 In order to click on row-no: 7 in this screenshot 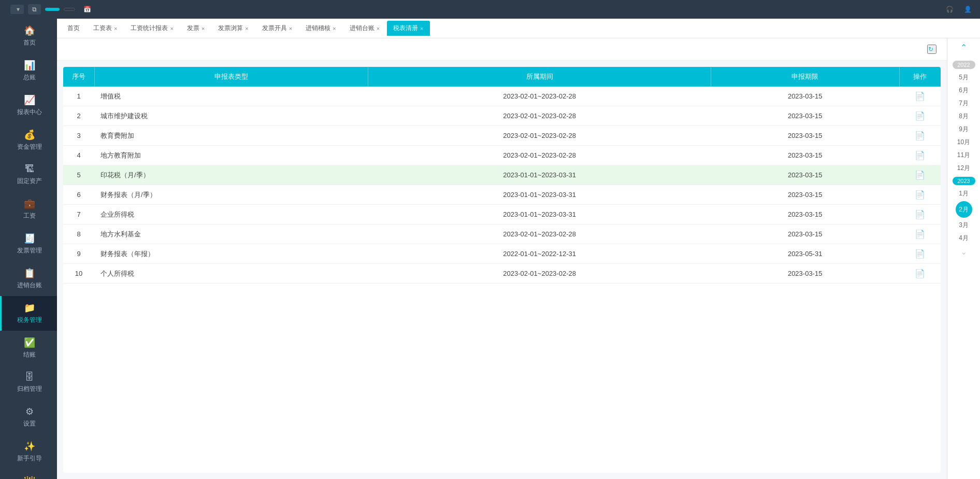, I will do `click(79, 215)`.